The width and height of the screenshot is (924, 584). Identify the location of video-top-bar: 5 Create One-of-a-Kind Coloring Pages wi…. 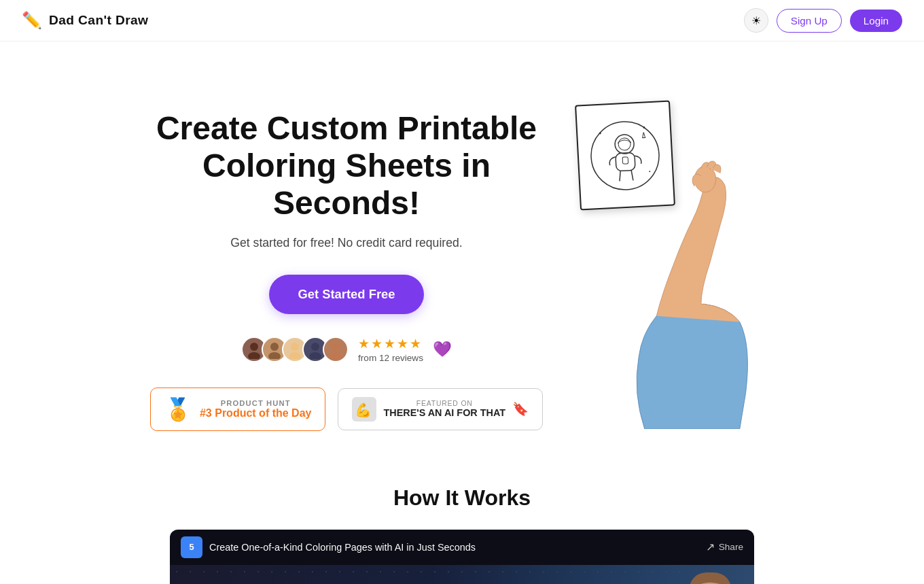
(462, 547).